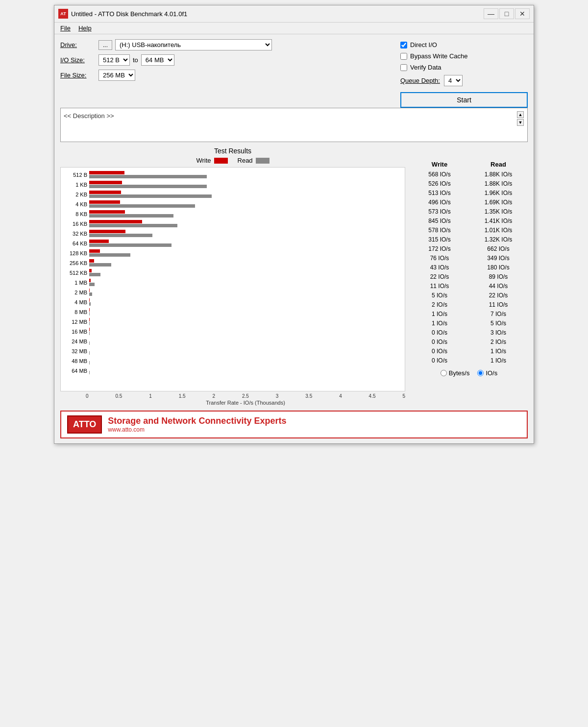 Image resolution: width=588 pixels, height=727 pixels. What do you see at coordinates (233, 351) in the screenshot?
I see `bar-row: 32 MB` at bounding box center [233, 351].